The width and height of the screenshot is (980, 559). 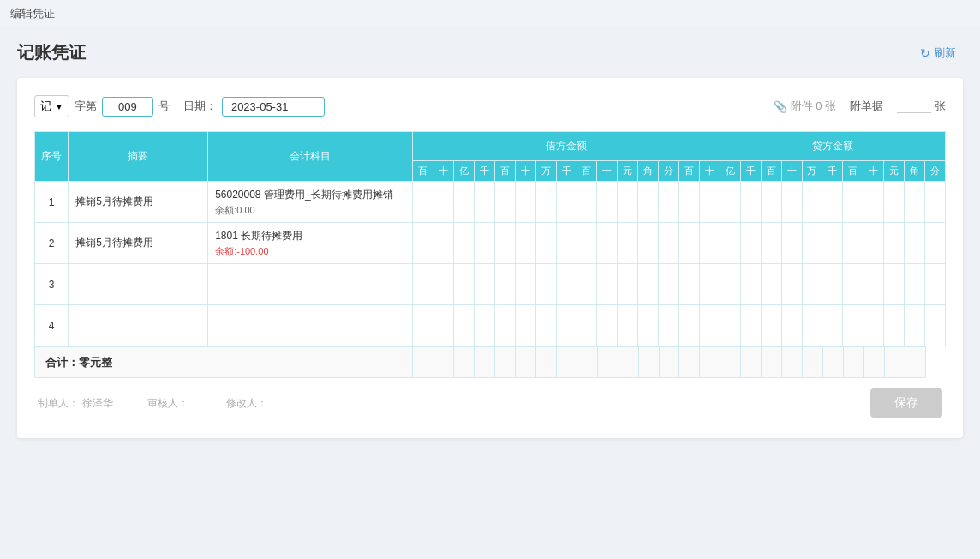 What do you see at coordinates (906, 403) in the screenshot?
I see `save-button: 保存` at bounding box center [906, 403].